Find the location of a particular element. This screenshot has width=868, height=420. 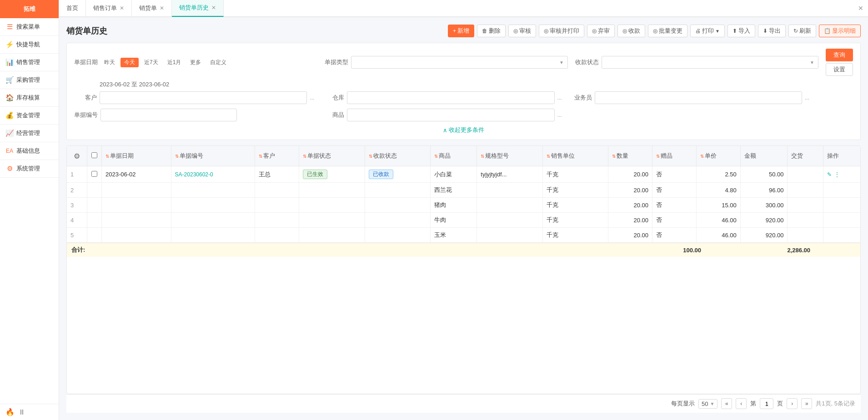

date-chip-more: 更多 is located at coordinates (196, 63).